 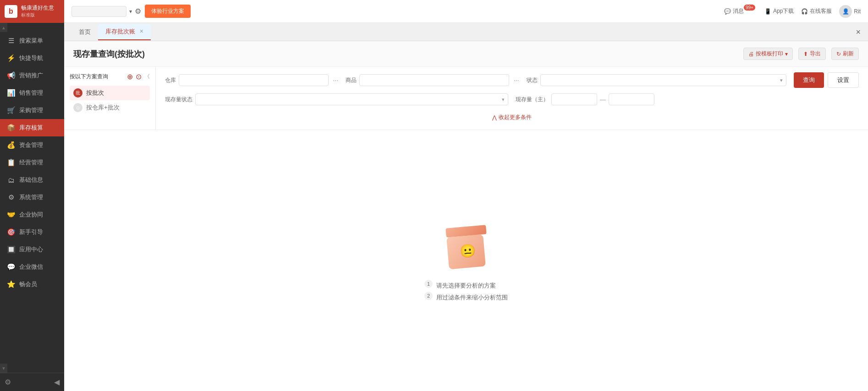 What do you see at coordinates (4, 368) in the screenshot?
I see `sidebar-scroll-down: ▼` at bounding box center [4, 368].